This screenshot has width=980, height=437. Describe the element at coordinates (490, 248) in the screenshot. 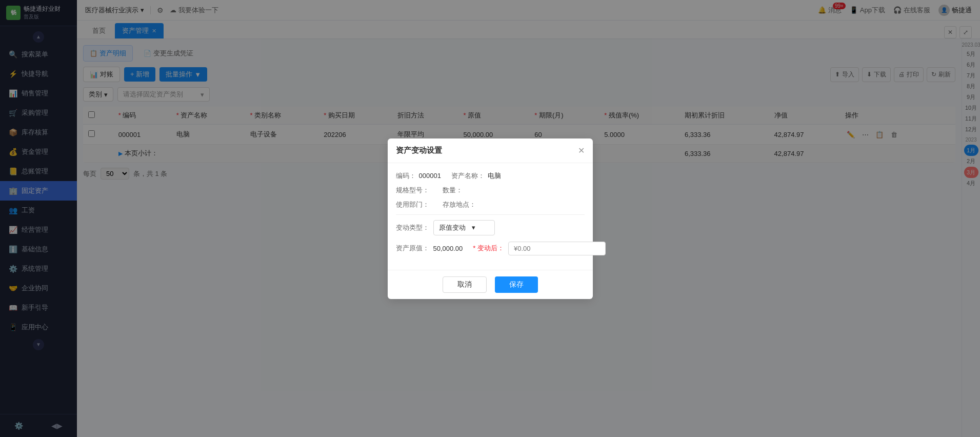

I see `modal-form-row-2: 资产原值： 50,000.00 * 变动后：` at that location.